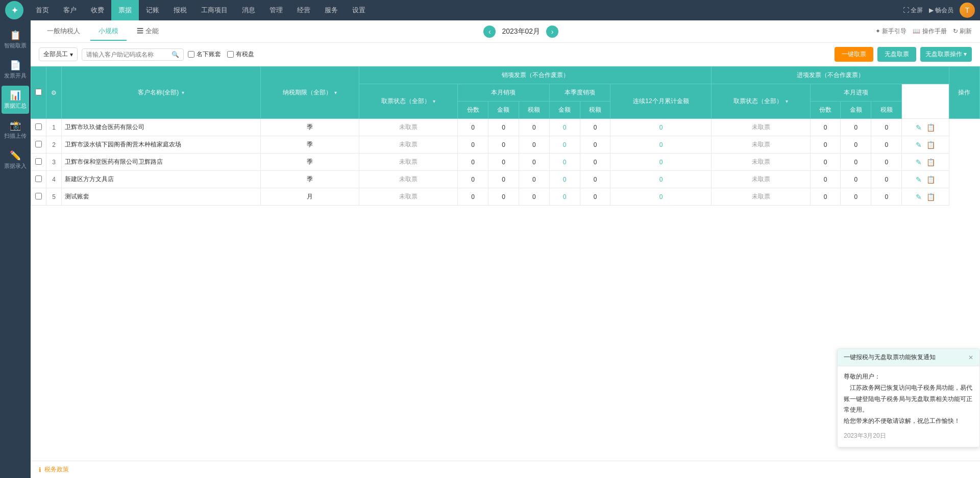  I want to click on header-im-count: 份数, so click(825, 110).